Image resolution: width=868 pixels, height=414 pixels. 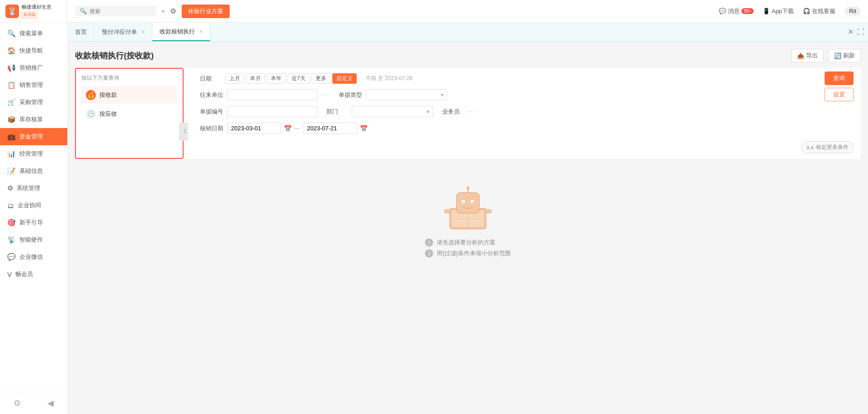 I want to click on empty-tip-1: 1 请先选择要分析的方案, so click(x=467, y=243).